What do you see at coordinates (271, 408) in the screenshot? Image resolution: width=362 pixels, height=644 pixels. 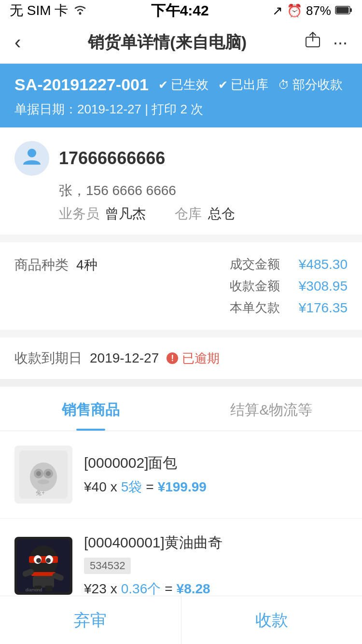 I see `tab-settlement: 结算&物流等` at bounding box center [271, 408].